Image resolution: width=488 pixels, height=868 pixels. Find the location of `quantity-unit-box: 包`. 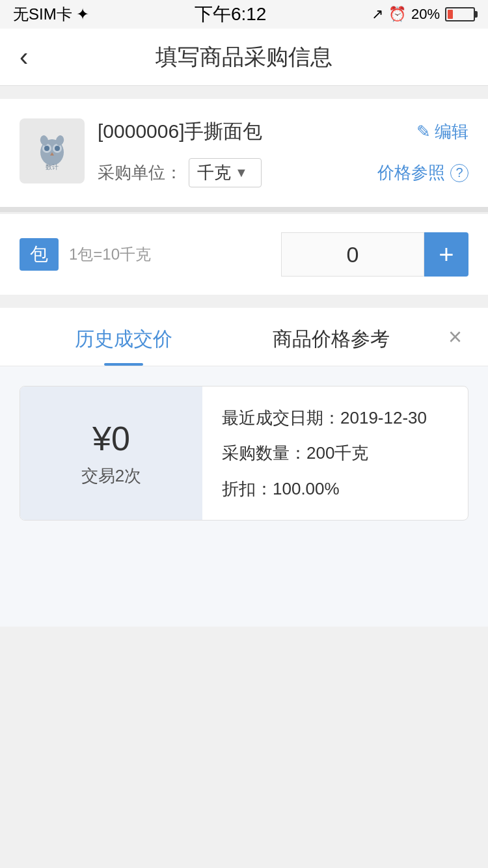

quantity-unit-box: 包 is located at coordinates (39, 254).